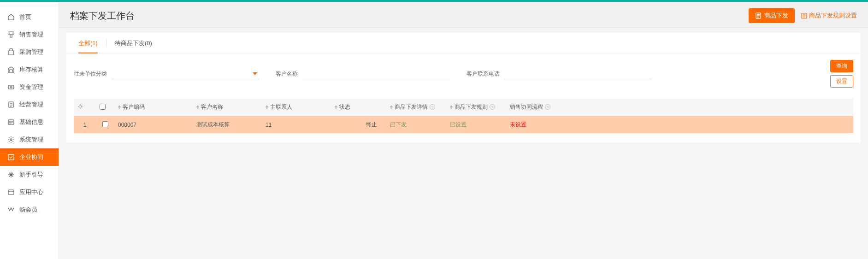  I want to click on cell-contact: 11, so click(296, 125).